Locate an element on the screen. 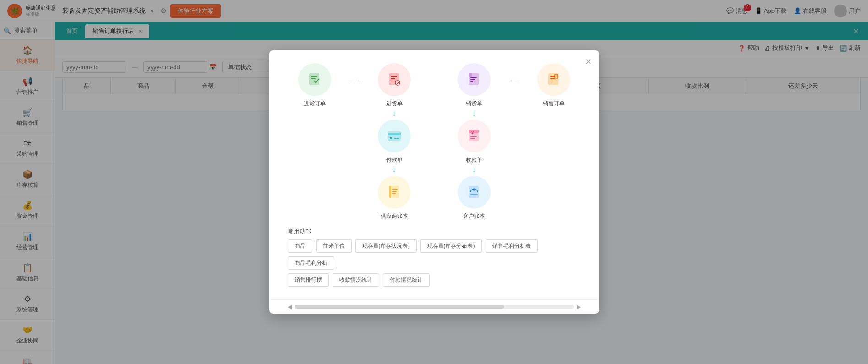  quick-buttons-grid-2: 销售排行榜 收款情况统计 付款情况统计 is located at coordinates (434, 280).